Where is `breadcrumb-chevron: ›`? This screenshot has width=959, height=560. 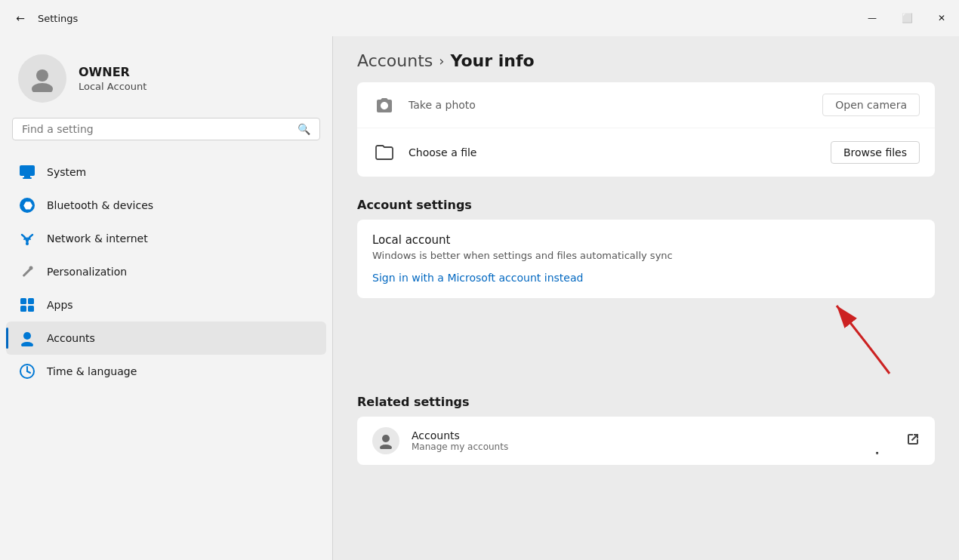
breadcrumb-chevron: › is located at coordinates (441, 60).